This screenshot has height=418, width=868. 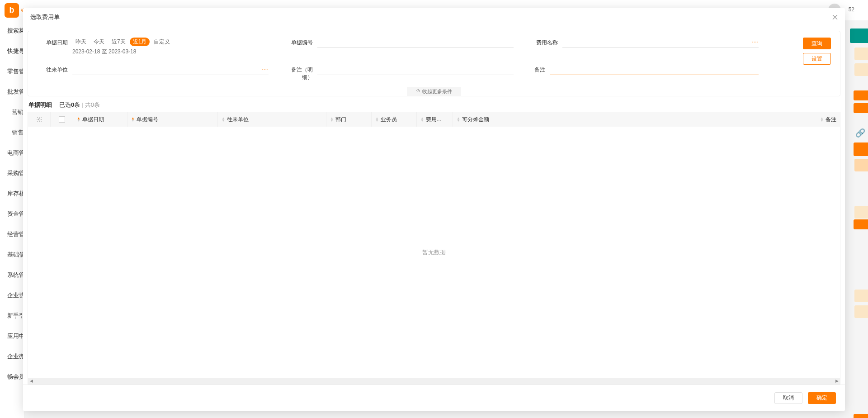 What do you see at coordinates (476, 119) in the screenshot?
I see `column-header-alloc: ▲▼可分摊金额` at bounding box center [476, 119].